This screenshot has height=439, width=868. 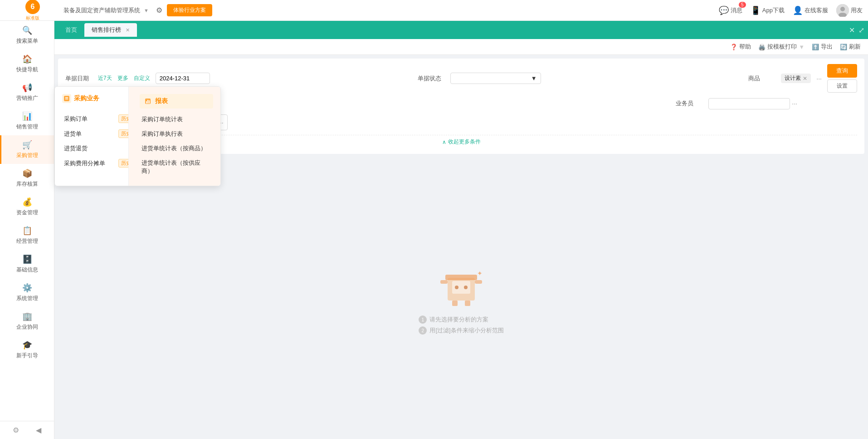 What do you see at coordinates (99, 148) in the screenshot?
I see `dropdown-inbound-return: 进货退货` at bounding box center [99, 148].